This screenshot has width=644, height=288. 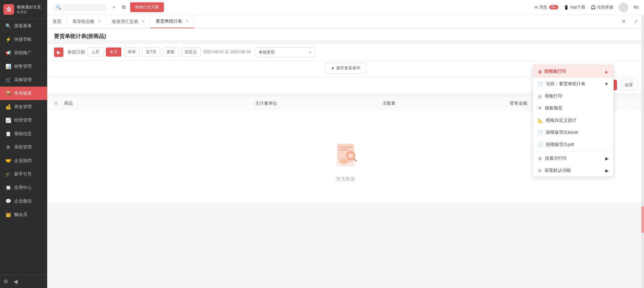 I want to click on sidebar-item-sales: 📊 销售管理, so click(x=24, y=66).